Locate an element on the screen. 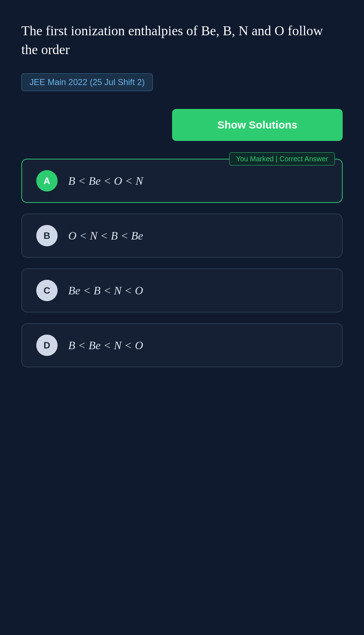 This screenshot has width=364, height=635. correct-answer-label: You Marked | Correct Answer is located at coordinates (282, 159).